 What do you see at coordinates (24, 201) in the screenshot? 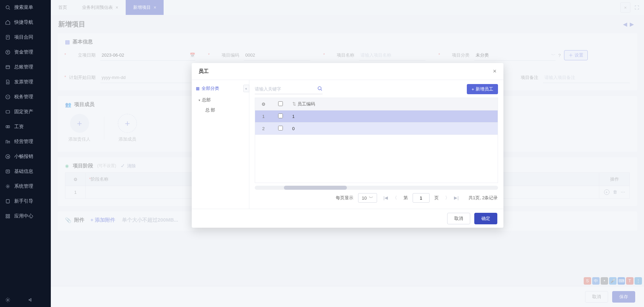
I see `sidebar-item-label: 新手引导` at bounding box center [24, 201].